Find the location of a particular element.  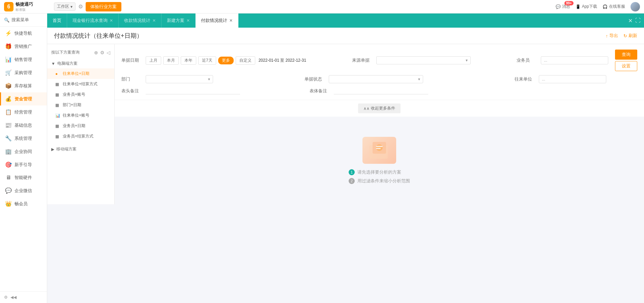

panel-item-unit-settlement: ▦ 往来单位+结算方式 is located at coordinates (81, 84).